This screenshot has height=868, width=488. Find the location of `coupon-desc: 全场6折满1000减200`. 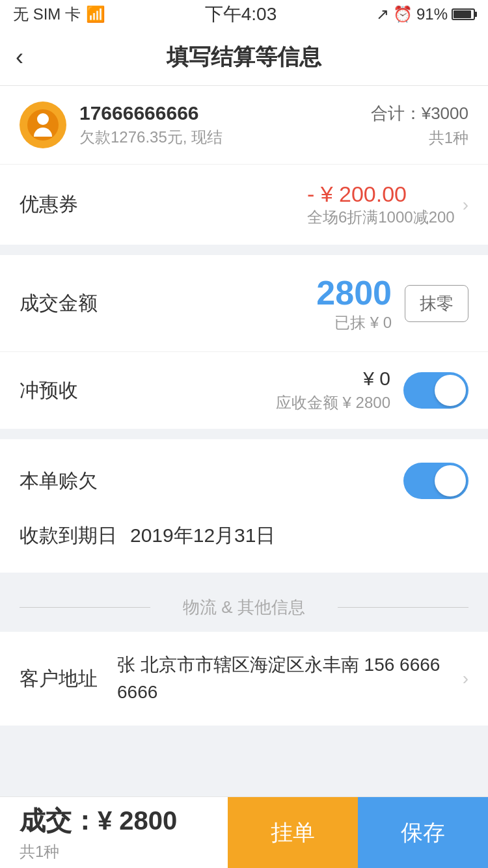

coupon-desc: 全场6折满1000减200 is located at coordinates (381, 217).